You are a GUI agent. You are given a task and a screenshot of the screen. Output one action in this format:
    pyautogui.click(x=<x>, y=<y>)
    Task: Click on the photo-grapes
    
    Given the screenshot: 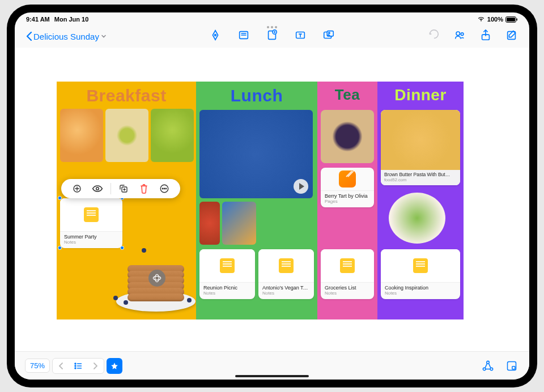 What is the action you would take?
    pyautogui.click(x=172, y=135)
    